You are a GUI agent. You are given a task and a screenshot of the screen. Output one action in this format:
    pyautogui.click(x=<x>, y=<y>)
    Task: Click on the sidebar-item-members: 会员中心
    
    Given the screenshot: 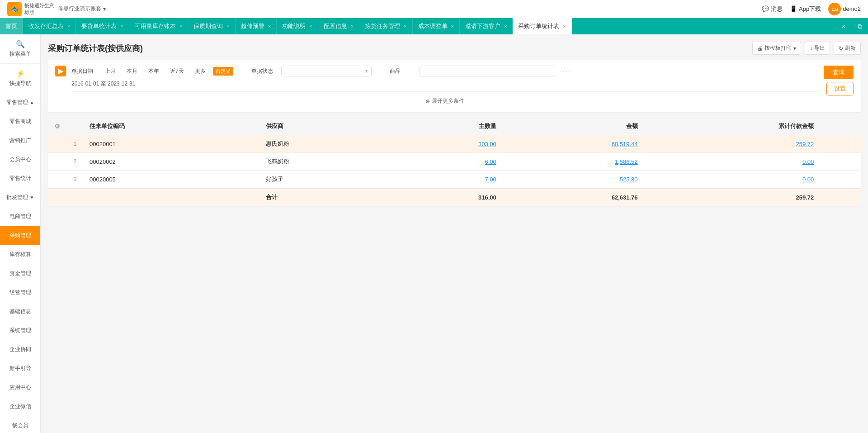 What is the action you would take?
    pyautogui.click(x=20, y=160)
    